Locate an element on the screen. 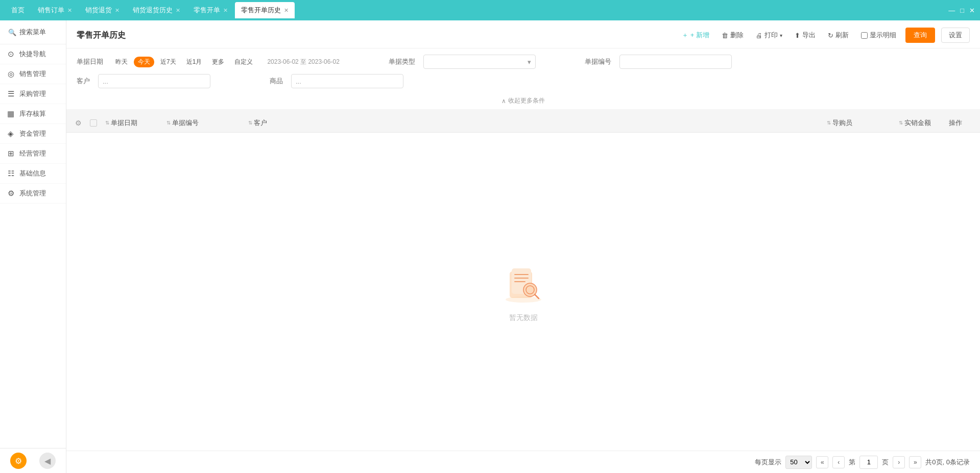 The width and height of the screenshot is (980, 473). sidebar-item-system: ⚙ 系统管理 is located at coordinates (33, 194).